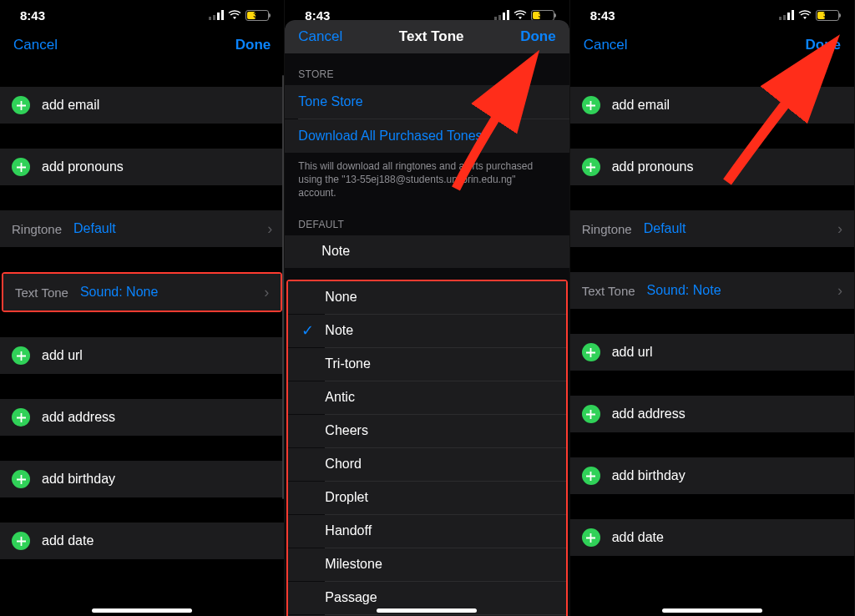  Describe the element at coordinates (438, 564) in the screenshot. I see `tone-name: Milestone` at that location.